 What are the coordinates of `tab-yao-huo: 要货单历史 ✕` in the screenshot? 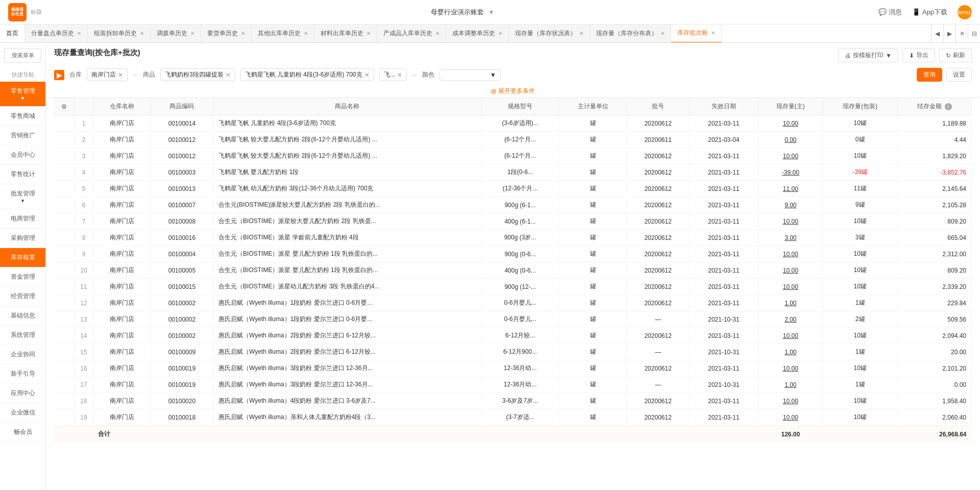 It's located at (227, 34).